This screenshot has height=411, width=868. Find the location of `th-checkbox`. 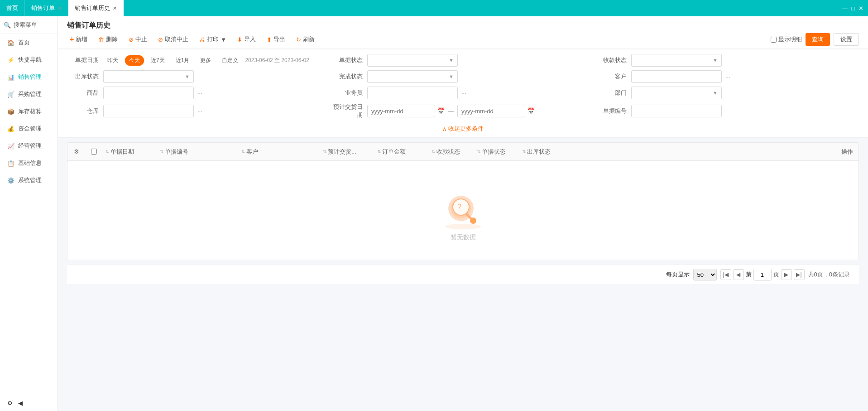

th-checkbox is located at coordinates (94, 151).